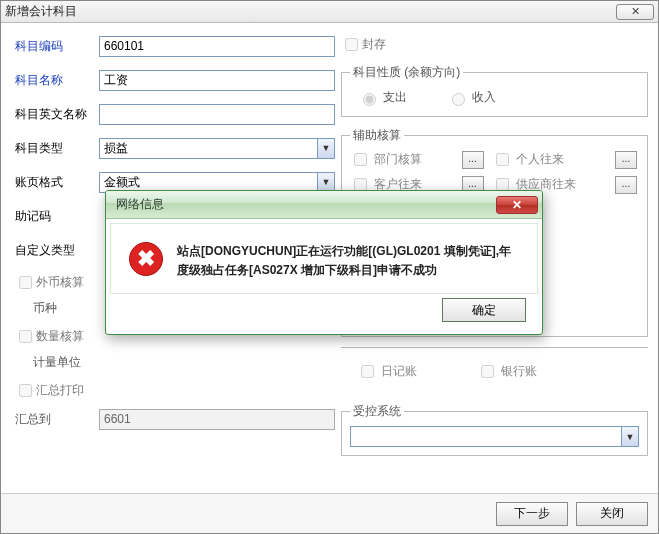  Describe the element at coordinates (41, 12) in the screenshot. I see `window-title: 新增会计科目` at that location.